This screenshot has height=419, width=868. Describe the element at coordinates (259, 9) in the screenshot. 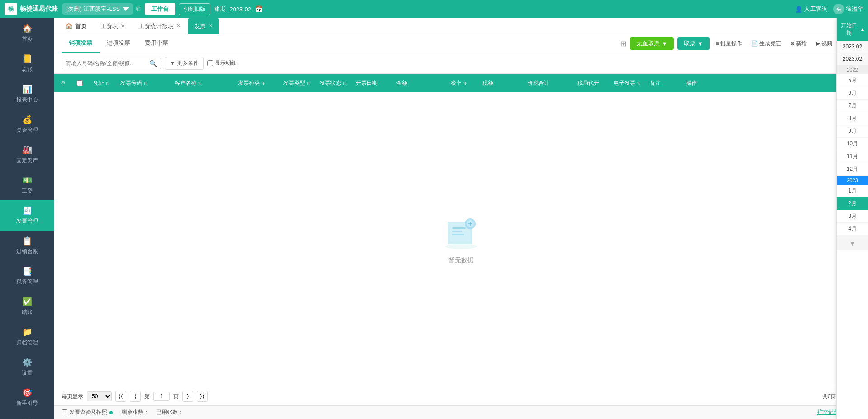

I see `calendar-icon: 📅` at that location.